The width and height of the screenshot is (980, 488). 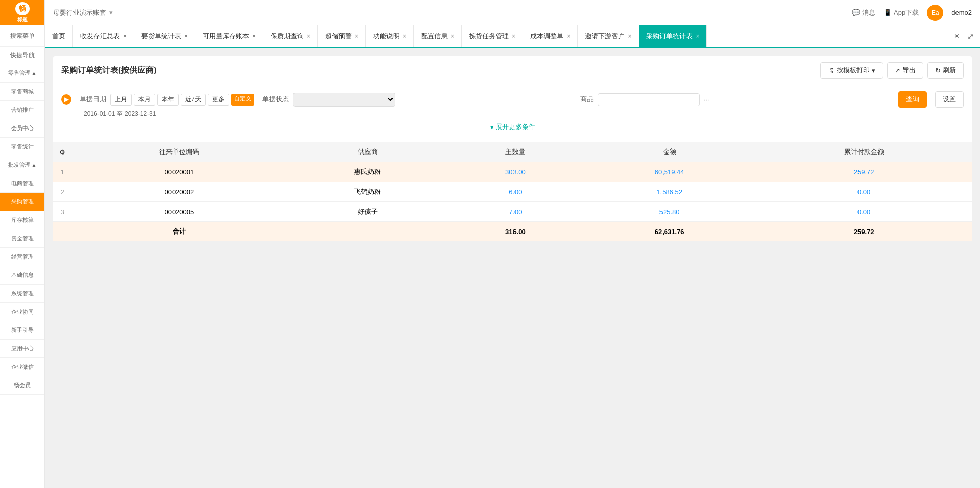 I want to click on row-paid: 259.72, so click(x=864, y=172).